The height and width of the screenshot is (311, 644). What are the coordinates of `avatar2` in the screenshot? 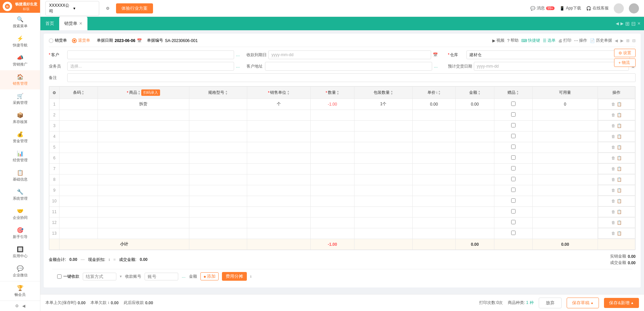 It's located at (634, 8).